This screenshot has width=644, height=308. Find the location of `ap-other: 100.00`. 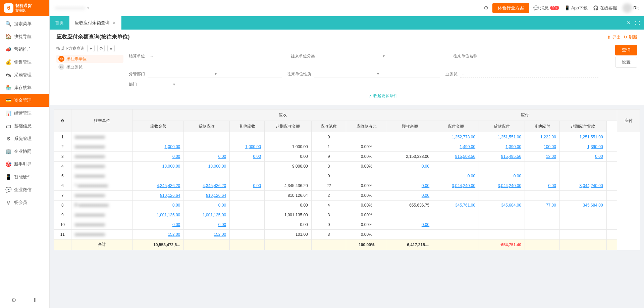

ap-other: 100.00 is located at coordinates (542, 147).